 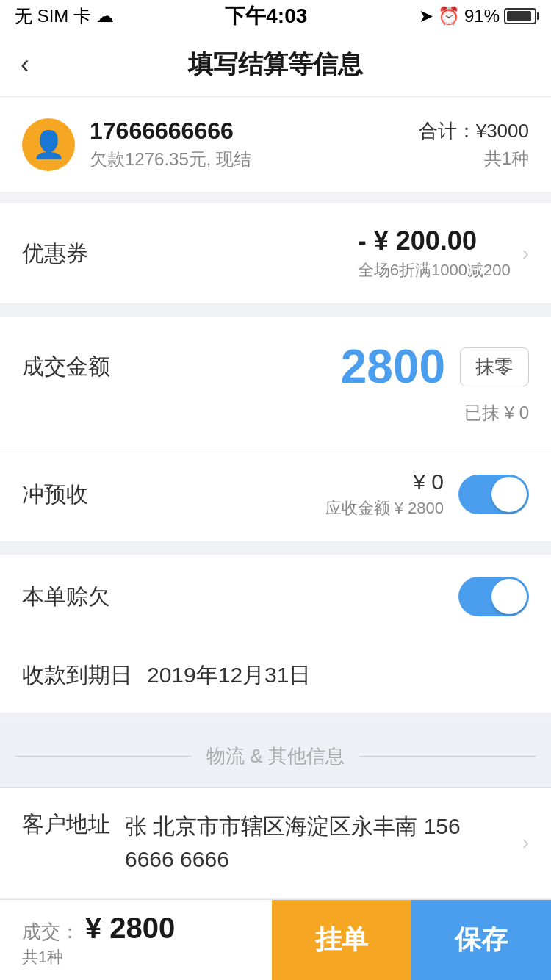 I want to click on label-line-left, so click(x=103, y=757).